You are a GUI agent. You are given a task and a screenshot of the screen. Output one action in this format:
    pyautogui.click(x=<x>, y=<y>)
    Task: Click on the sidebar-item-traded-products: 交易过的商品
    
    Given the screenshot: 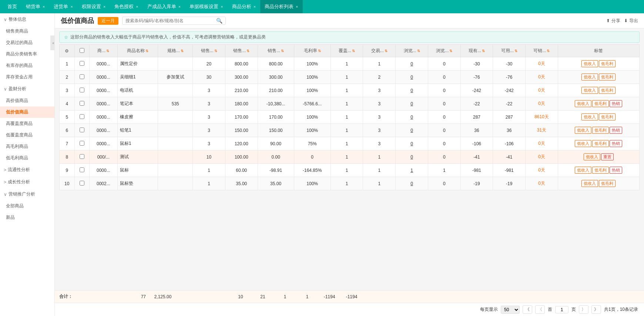 What is the action you would take?
    pyautogui.click(x=27, y=43)
    